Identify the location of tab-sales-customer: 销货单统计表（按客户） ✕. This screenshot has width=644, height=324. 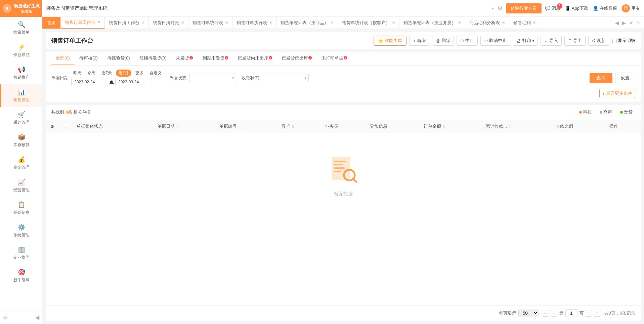
(369, 23).